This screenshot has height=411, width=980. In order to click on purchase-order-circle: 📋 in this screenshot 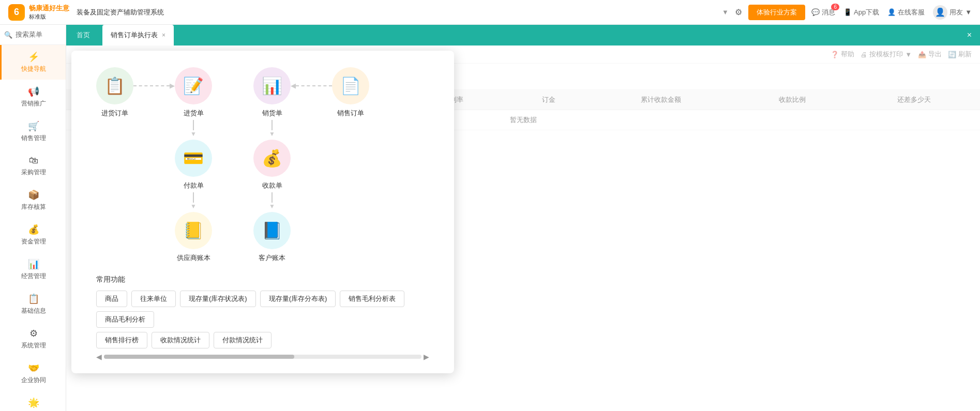, I will do `click(115, 86)`.